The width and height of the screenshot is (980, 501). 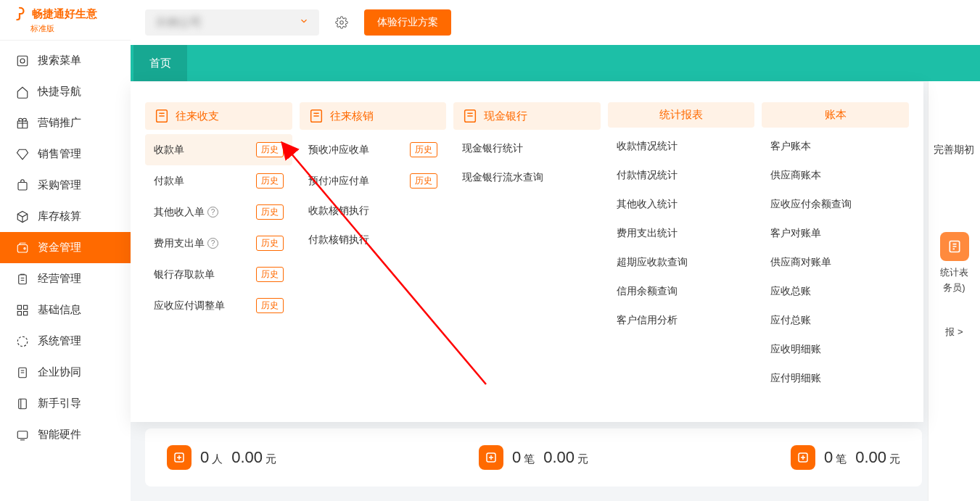 I want to click on megamenu-item: 应收应付调整单历史, so click(x=219, y=306).